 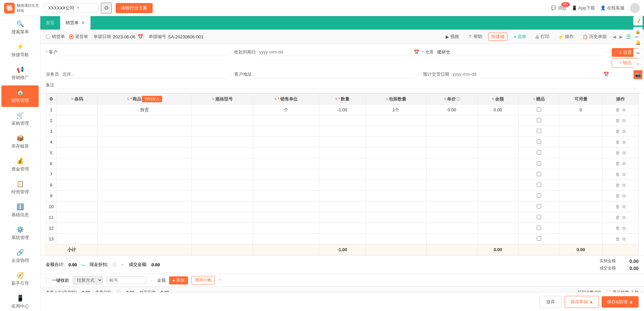 What do you see at coordinates (71, 8) in the screenshot?
I see `company-selector: XXXXXX公司 ▼` at bounding box center [71, 8].